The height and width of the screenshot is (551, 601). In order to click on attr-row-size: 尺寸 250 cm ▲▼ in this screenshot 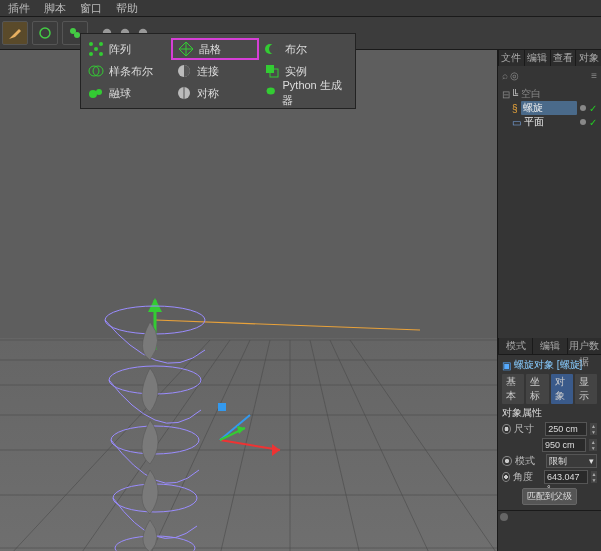, I will do `click(550, 429)`.